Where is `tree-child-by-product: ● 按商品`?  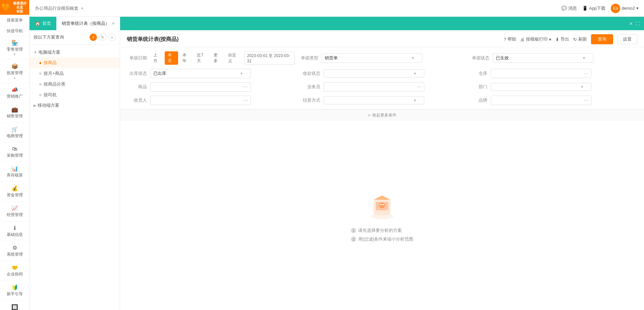
tree-child-by-product: ● 按商品 is located at coordinates (74, 63).